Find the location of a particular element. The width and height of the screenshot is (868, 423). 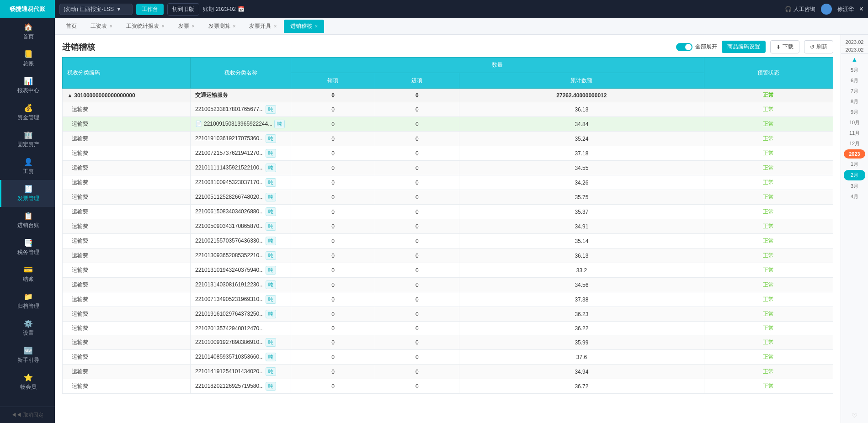

sidebar-item-salary: 👤 工资 is located at coordinates (27, 166).